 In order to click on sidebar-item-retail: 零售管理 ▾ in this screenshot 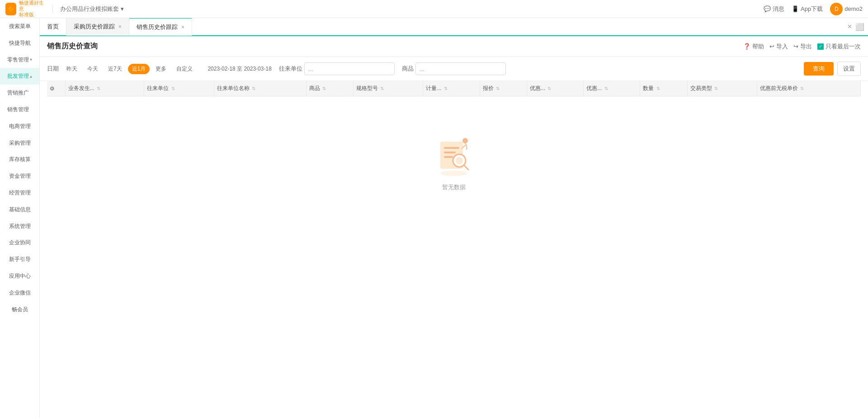, I will do `click(20, 60)`.